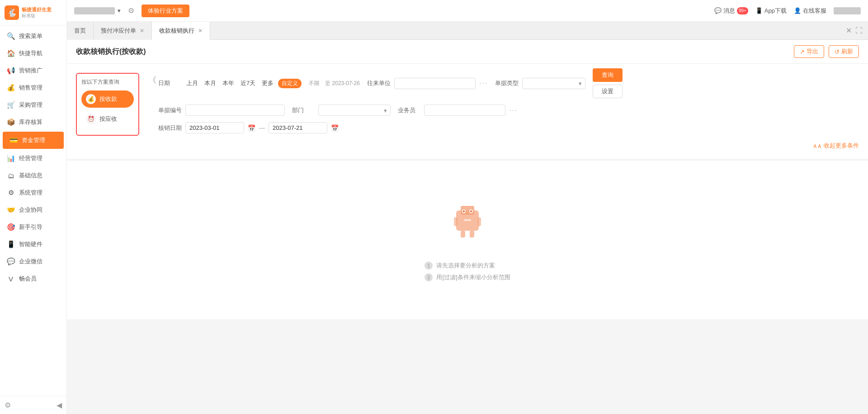 The image size is (868, 414). Describe the element at coordinates (31, 210) in the screenshot. I see `nav-label-enterprise: 企业协同` at that location.